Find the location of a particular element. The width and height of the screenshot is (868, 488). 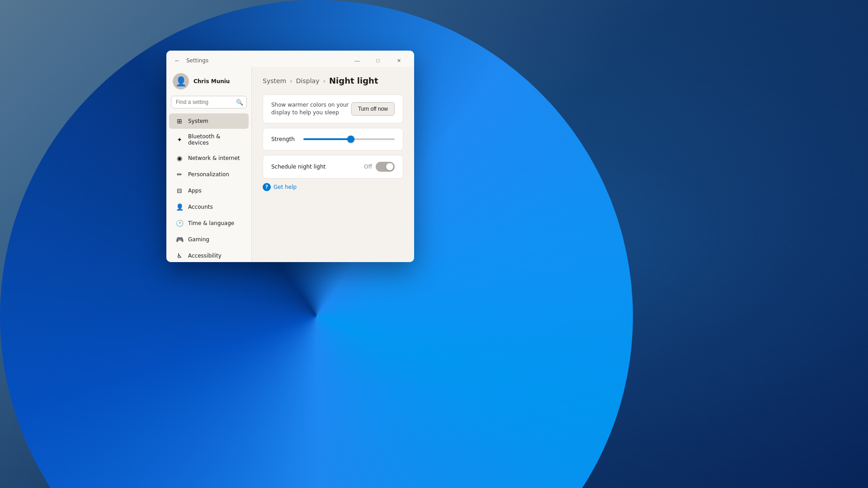

page-title: Night light is located at coordinates (354, 80).